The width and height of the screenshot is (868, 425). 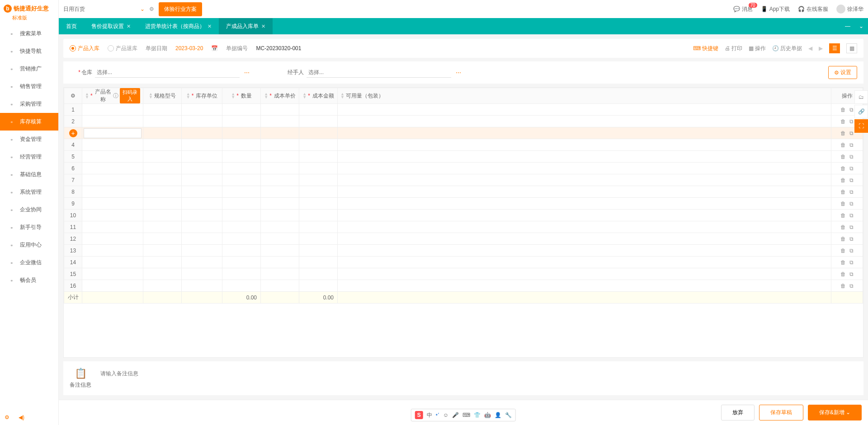 What do you see at coordinates (464, 121) in the screenshot?
I see `table-row: 2🗑⧉` at bounding box center [464, 121].